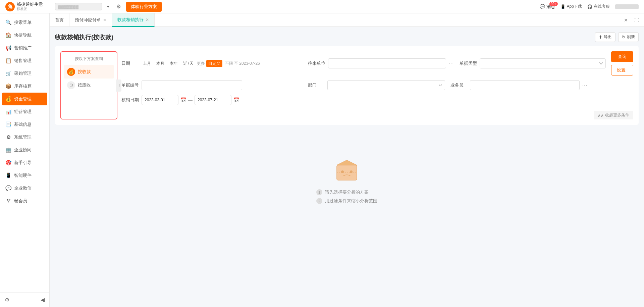 The image size is (644, 307). What do you see at coordinates (191, 100) in the screenshot?
I see `verify-date-range: 📅 — 📅` at bounding box center [191, 100].